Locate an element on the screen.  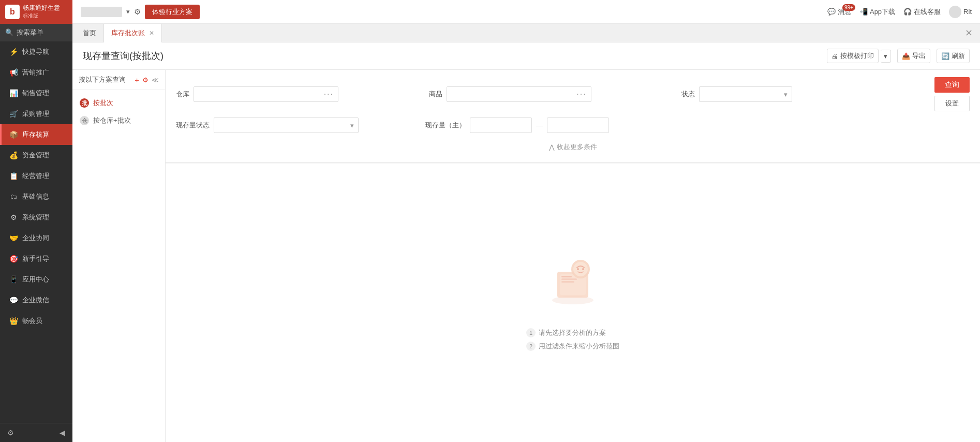
inventory-status-group: 现存量状态 ▾ is located at coordinates (296, 125).